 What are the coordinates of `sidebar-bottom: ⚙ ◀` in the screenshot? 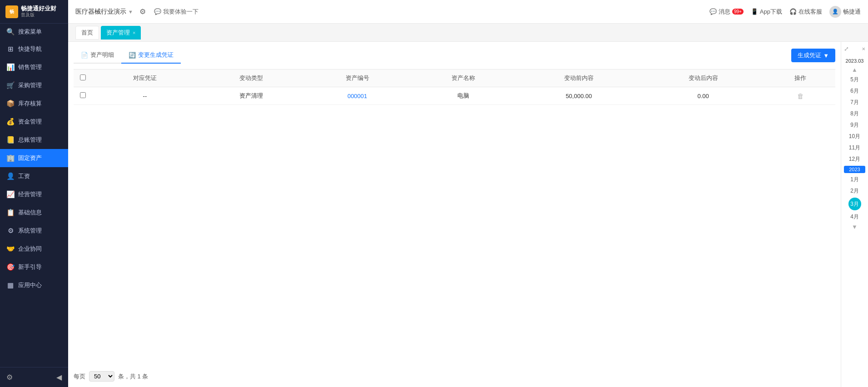 It's located at (34, 377).